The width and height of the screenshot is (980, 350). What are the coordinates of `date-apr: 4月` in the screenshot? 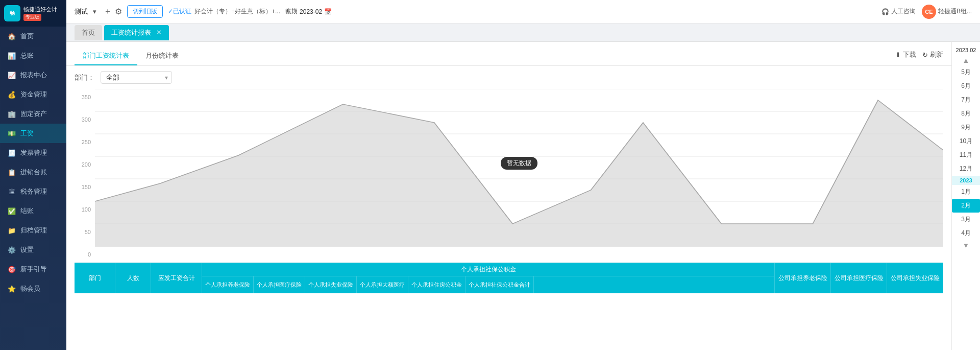 It's located at (966, 233).